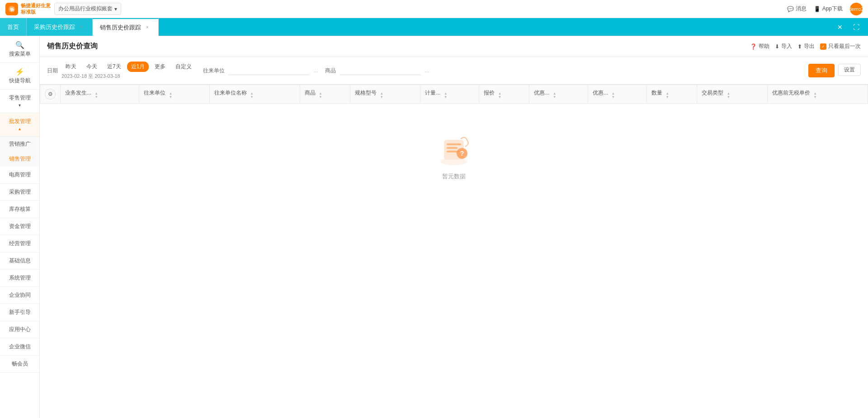 This screenshot has height=418, width=868. Describe the element at coordinates (382, 95) in the screenshot. I see `sort-arrows-spec: ▲▼` at that location.